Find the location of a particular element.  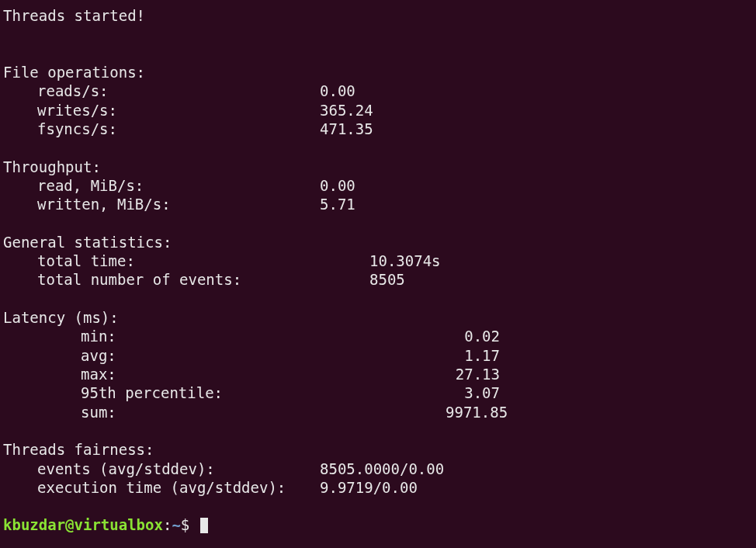

total-events-label: total number of events: is located at coordinates (140, 279).